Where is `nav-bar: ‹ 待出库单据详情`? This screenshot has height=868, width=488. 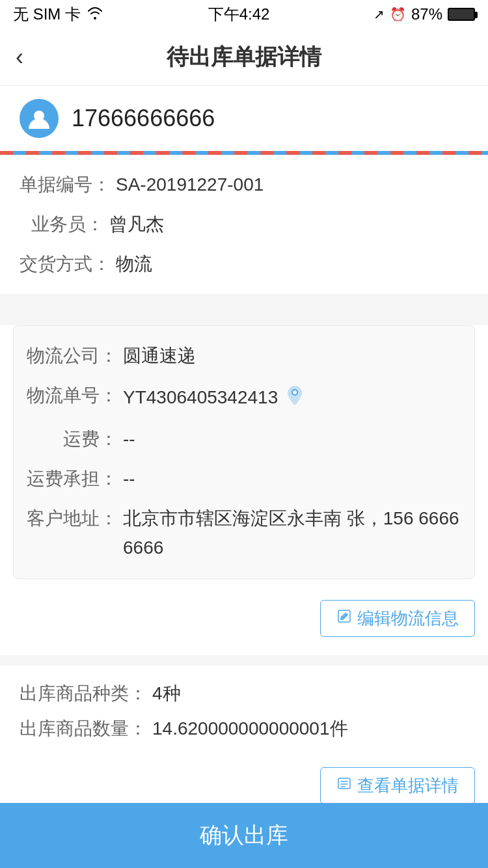 nav-bar: ‹ 待出库单据详情 is located at coordinates (244, 57).